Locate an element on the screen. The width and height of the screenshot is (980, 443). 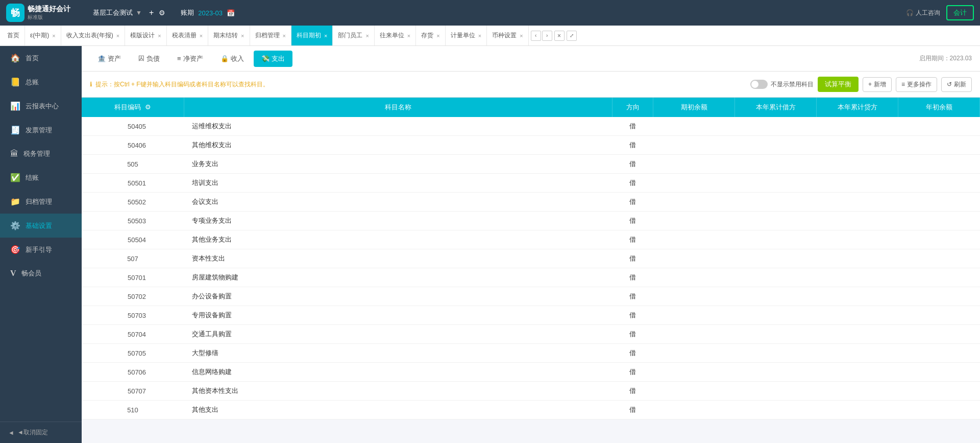
more-button: ≡ 更多操作 is located at coordinates (917, 85).